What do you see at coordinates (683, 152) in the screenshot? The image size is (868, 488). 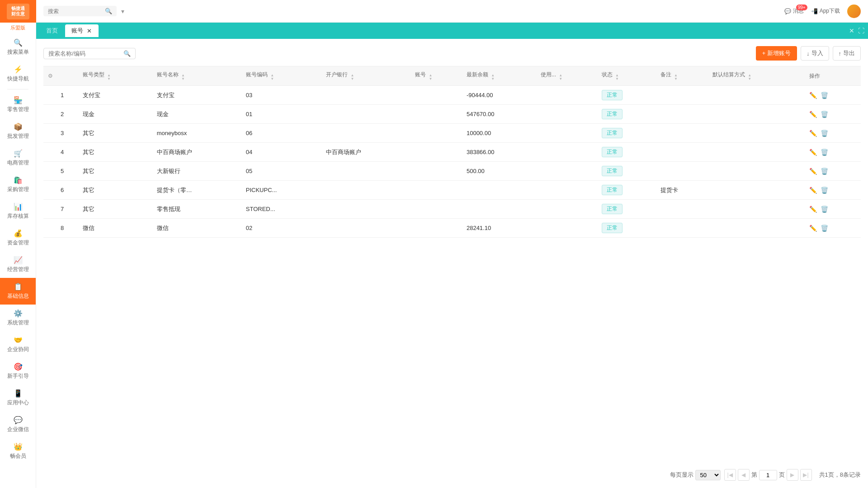 I see `cell-remark` at bounding box center [683, 152].